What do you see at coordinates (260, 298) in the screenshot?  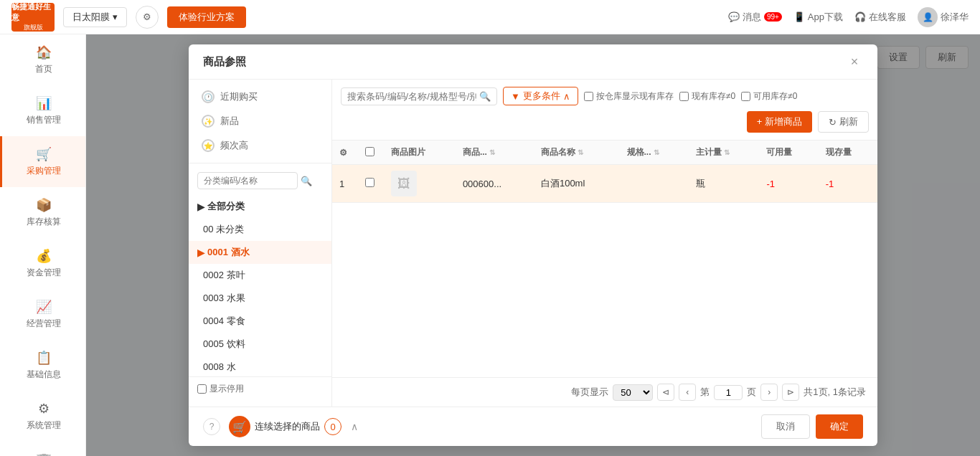 I see `cat-item-fruit: 0003 水果` at bounding box center [260, 298].